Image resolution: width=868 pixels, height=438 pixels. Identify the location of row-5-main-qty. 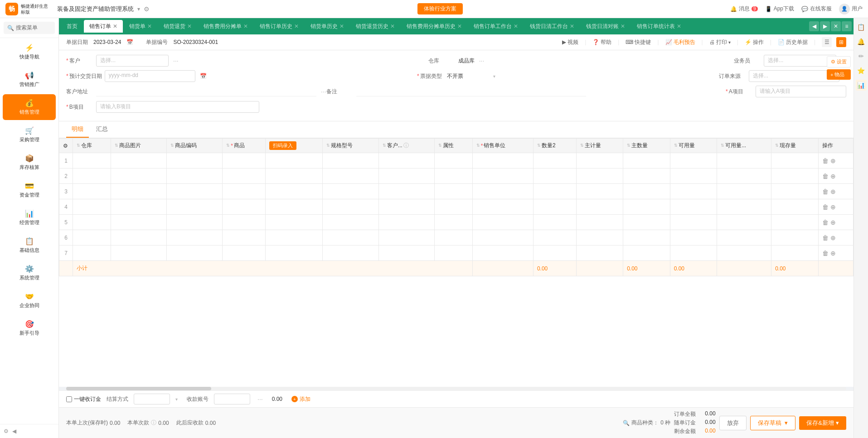
(647, 222).